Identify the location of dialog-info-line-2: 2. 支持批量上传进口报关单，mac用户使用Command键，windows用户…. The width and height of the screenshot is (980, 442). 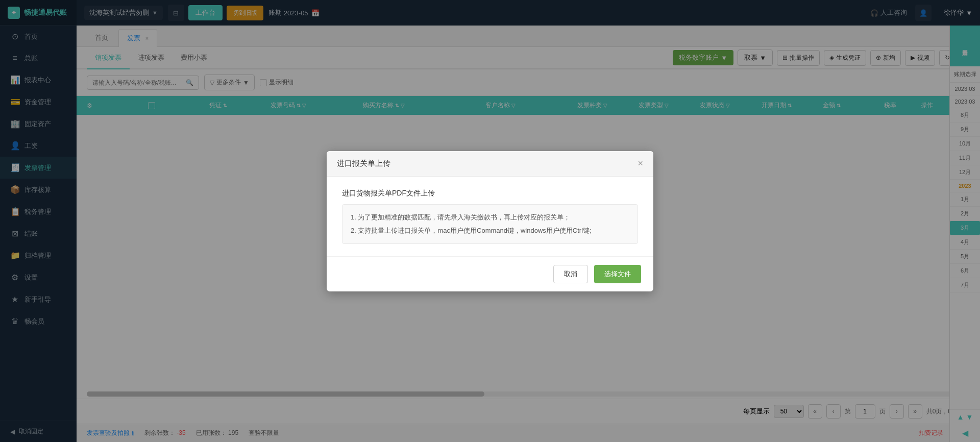
(490, 231).